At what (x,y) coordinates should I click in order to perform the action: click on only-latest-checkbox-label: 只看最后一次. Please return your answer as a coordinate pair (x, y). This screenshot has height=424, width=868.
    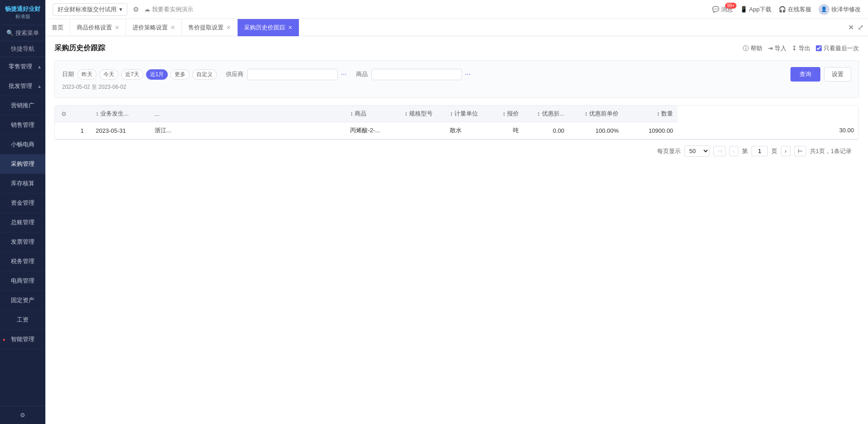
    Looking at the image, I should click on (837, 48).